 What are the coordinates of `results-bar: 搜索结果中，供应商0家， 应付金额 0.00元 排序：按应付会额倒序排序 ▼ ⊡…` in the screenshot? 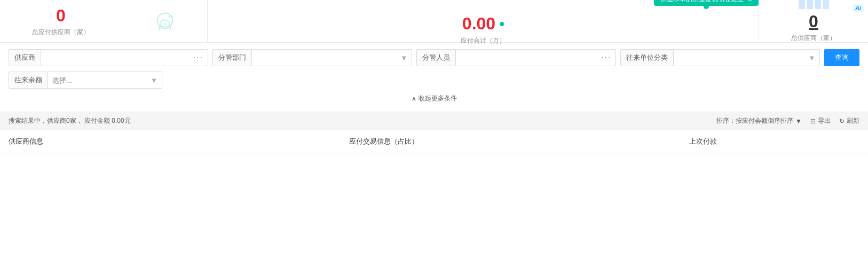 It's located at (434, 121).